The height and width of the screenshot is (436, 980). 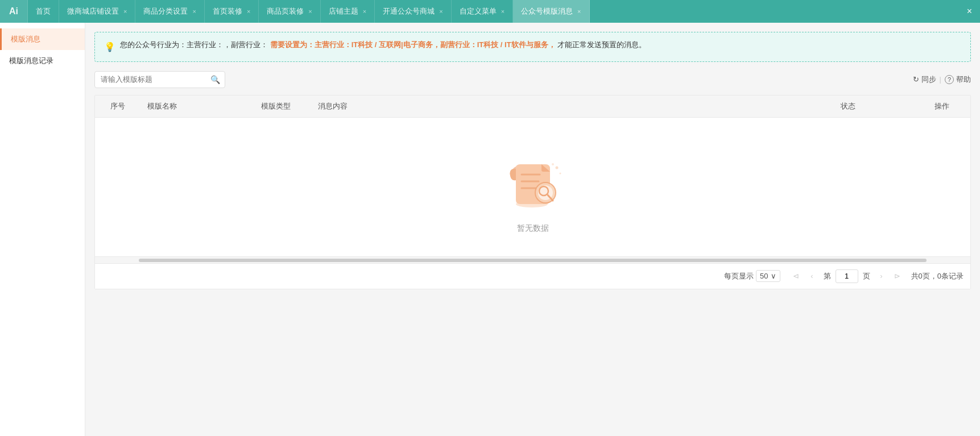 I want to click on tab-templatemsg-label: 公众号模版消息, so click(x=547, y=11).